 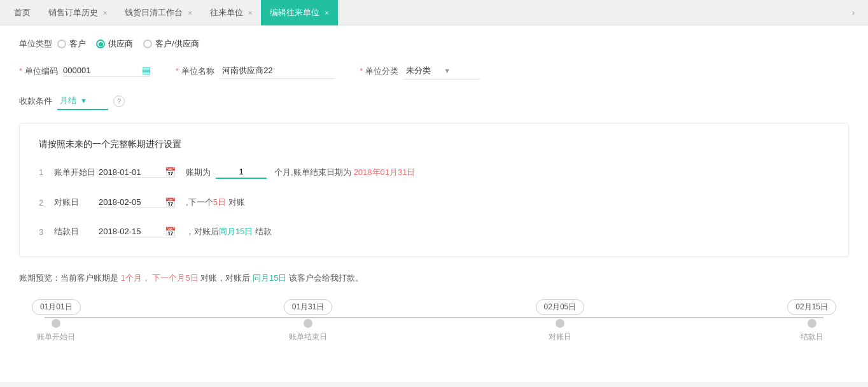 I want to click on reconcile-date-wrap: 📅, so click(x=137, y=202).